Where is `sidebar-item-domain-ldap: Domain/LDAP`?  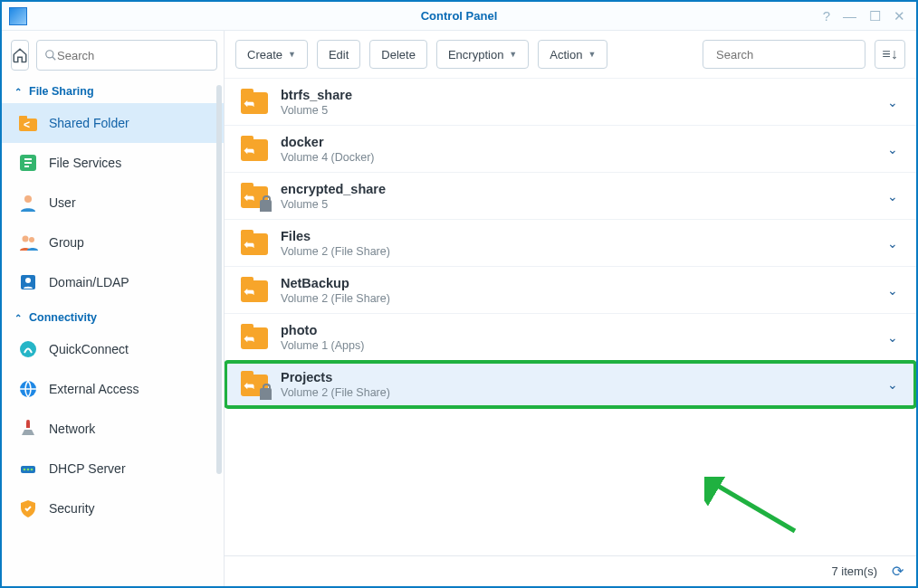
sidebar-item-domain-ldap: Domain/LDAP is located at coordinates (112, 282).